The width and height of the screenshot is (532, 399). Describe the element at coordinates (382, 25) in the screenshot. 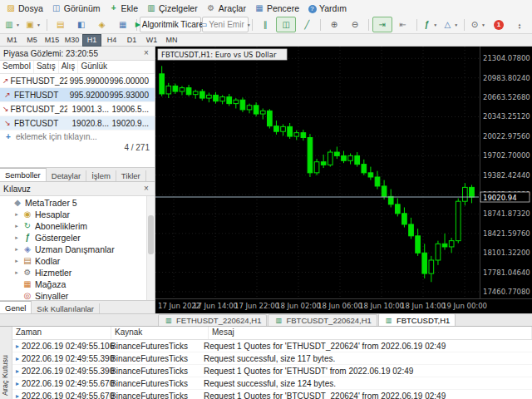

I see `auto-scroll-button` at that location.